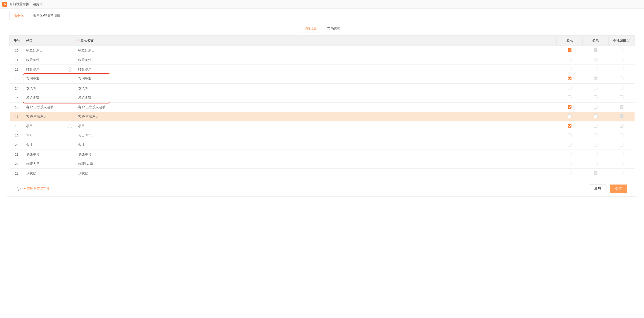 The height and width of the screenshot is (318, 644). What do you see at coordinates (17, 60) in the screenshot?
I see `seq-cell: 11` at bounding box center [17, 60].